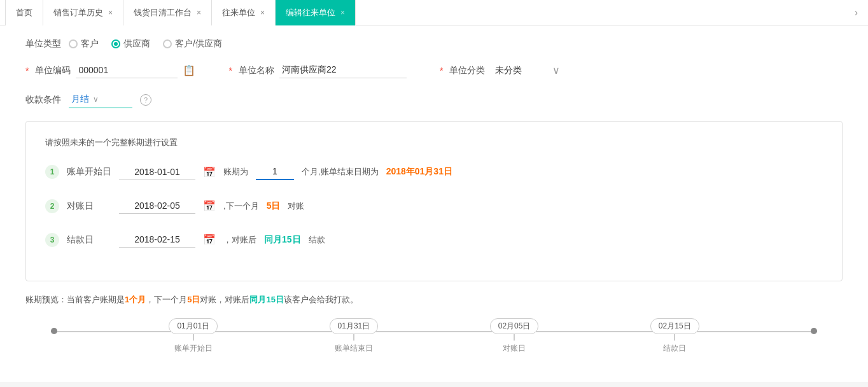  I want to click on timeline-points: 01月01日 账单开始日 01月31日 账单结束日 02月05日 对账日 02月…, so click(434, 336).